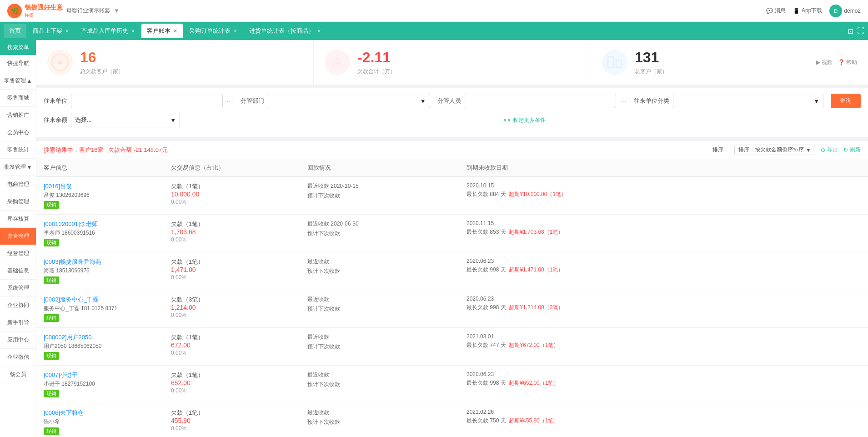 Image resolution: width=868 pixels, height=437 pixels. Describe the element at coordinates (487, 232) in the screenshot. I see `overdue-days-label: 最长欠款 853 天` at that location.